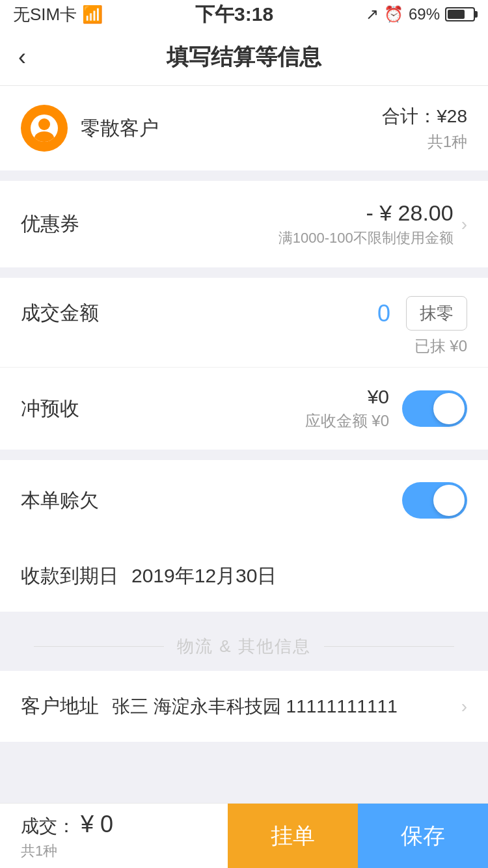  What do you see at coordinates (456, 14) in the screenshot?
I see `battery-fill` at bounding box center [456, 14].